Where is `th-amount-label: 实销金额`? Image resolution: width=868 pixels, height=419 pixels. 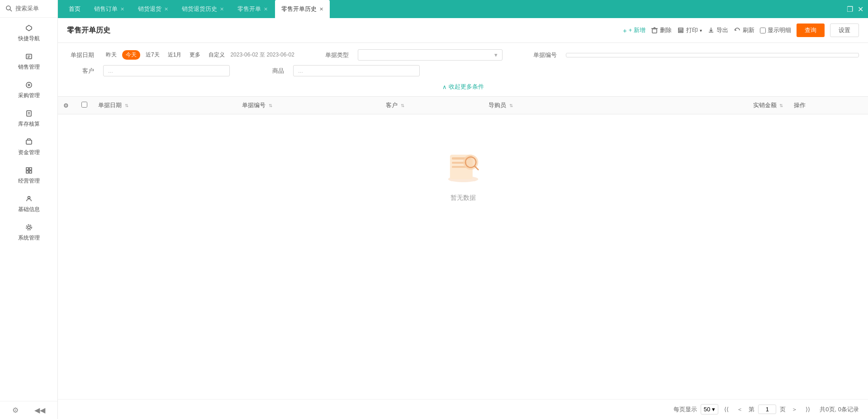 th-amount-label: 实销金额 is located at coordinates (765, 105).